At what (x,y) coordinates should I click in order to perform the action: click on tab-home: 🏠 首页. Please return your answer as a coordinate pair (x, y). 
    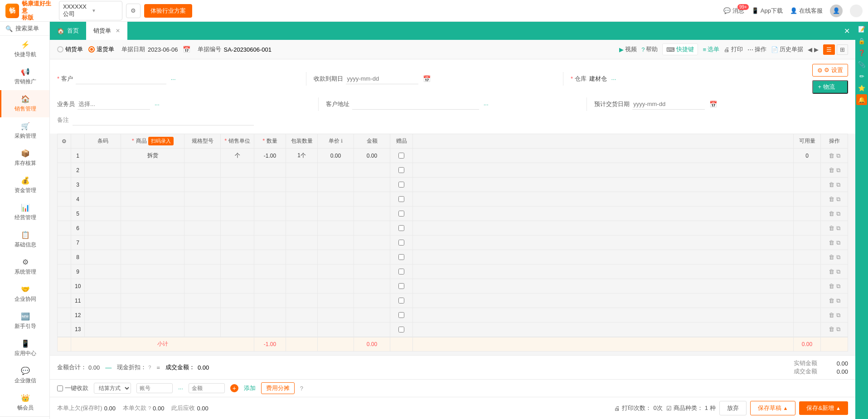
    Looking at the image, I should click on (68, 31).